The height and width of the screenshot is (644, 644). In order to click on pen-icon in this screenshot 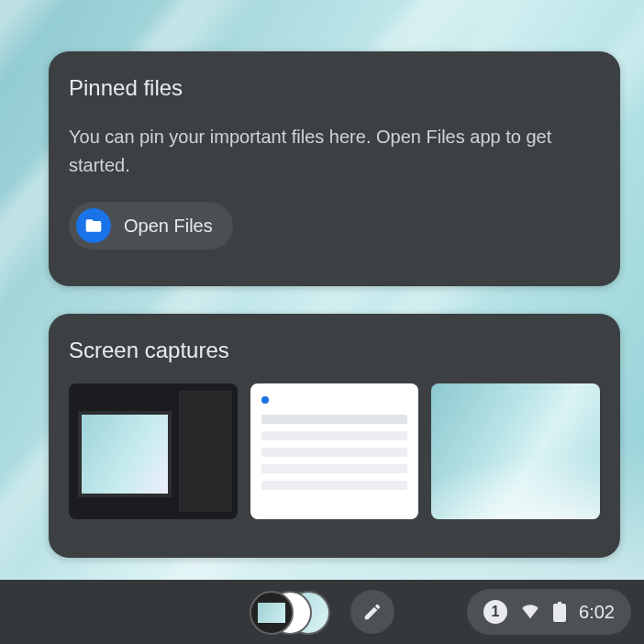, I will do `click(372, 612)`.